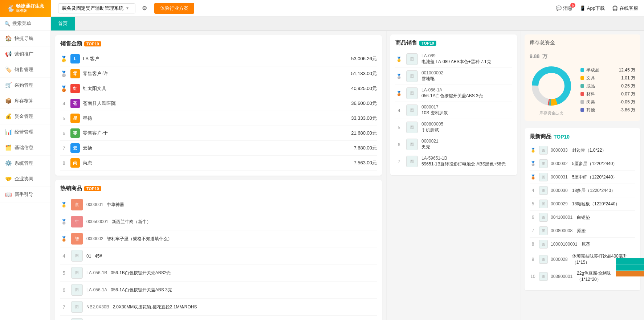  Describe the element at coordinates (232, 290) in the screenshot. I see `product-info: LA-056-1A 056-1A白色按键开关盖ABS 3克` at that location.